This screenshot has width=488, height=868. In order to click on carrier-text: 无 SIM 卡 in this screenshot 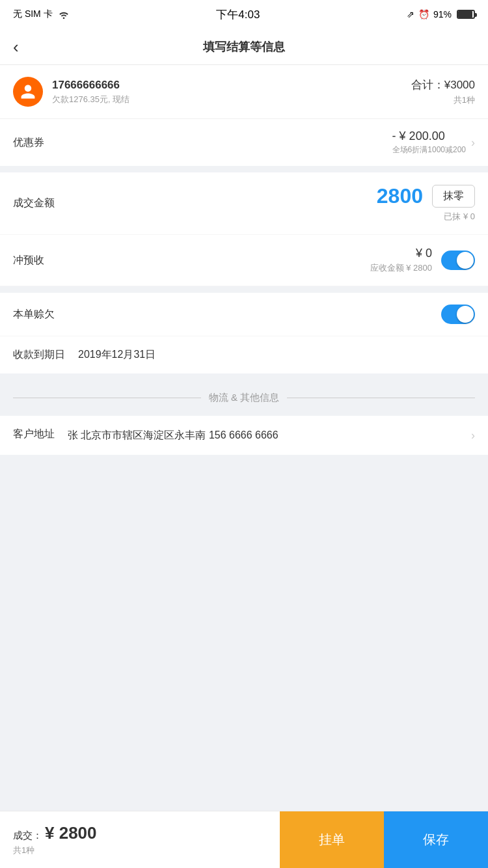, I will do `click(33, 14)`.